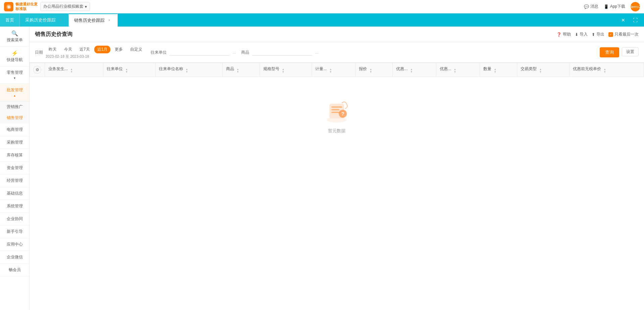 This screenshot has height=310, width=644. What do you see at coordinates (15, 194) in the screenshot?
I see `sidebar-item-basic: 基础信息` at bounding box center [15, 194].